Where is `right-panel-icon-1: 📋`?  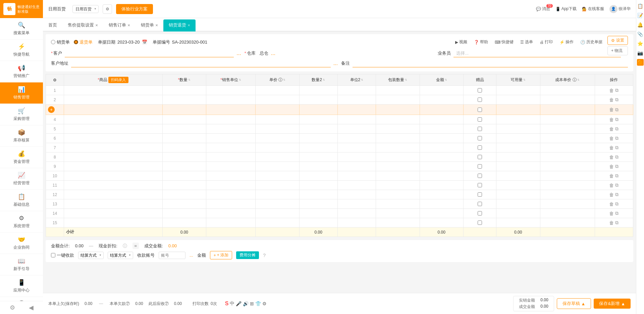
right-panel-icon-1: 📋 is located at coordinates (640, 6).